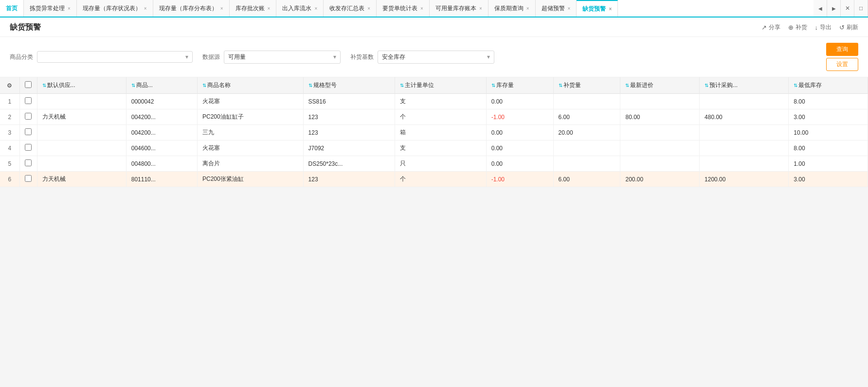 The width and height of the screenshot is (868, 387). Describe the element at coordinates (834, 8) in the screenshot. I see `tab-nav-right: ▶` at that location.